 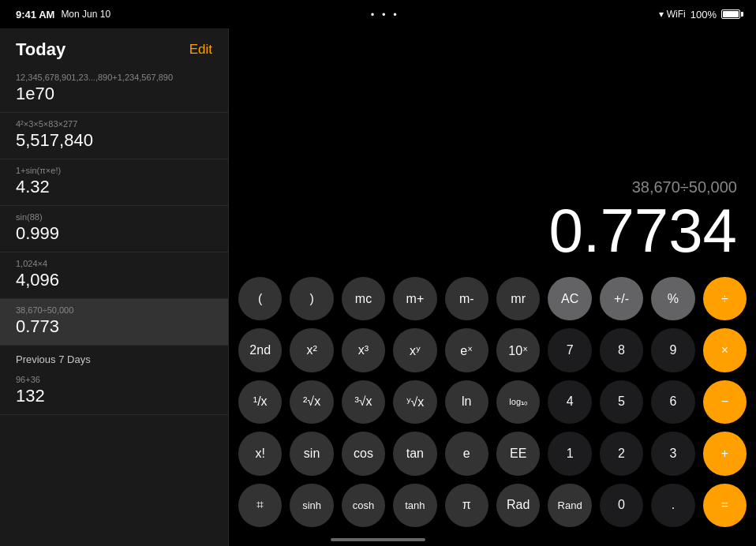 What do you see at coordinates (724, 350) in the screenshot?
I see `multiply-button: ×` at bounding box center [724, 350].